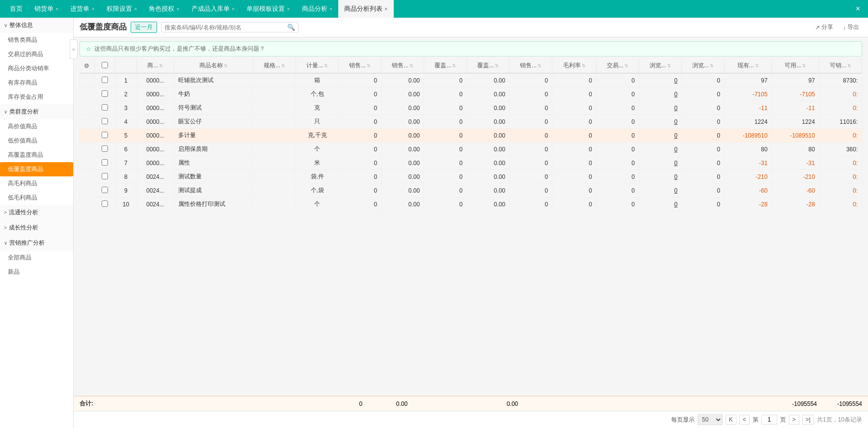 The image size is (868, 428). Describe the element at coordinates (851, 28) in the screenshot. I see `export-button: ↓ 导出` at that location.